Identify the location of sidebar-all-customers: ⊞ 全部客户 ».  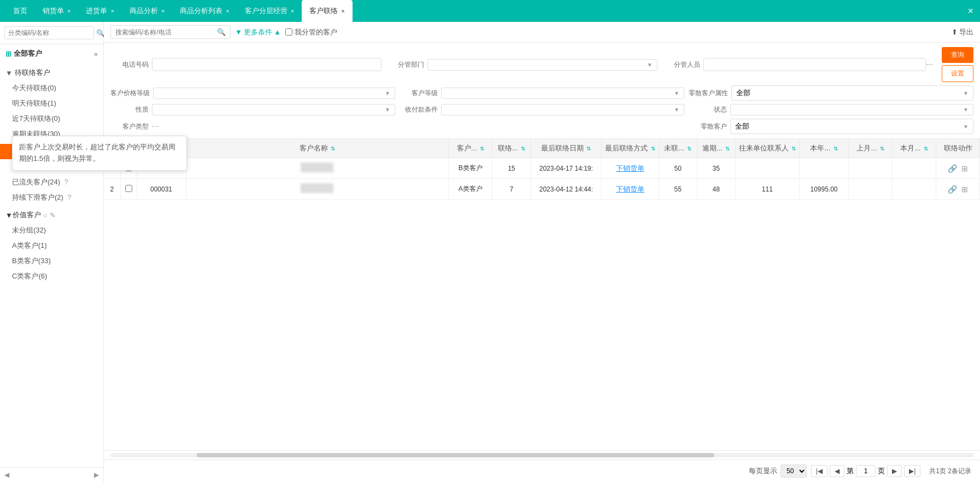
(51, 54).